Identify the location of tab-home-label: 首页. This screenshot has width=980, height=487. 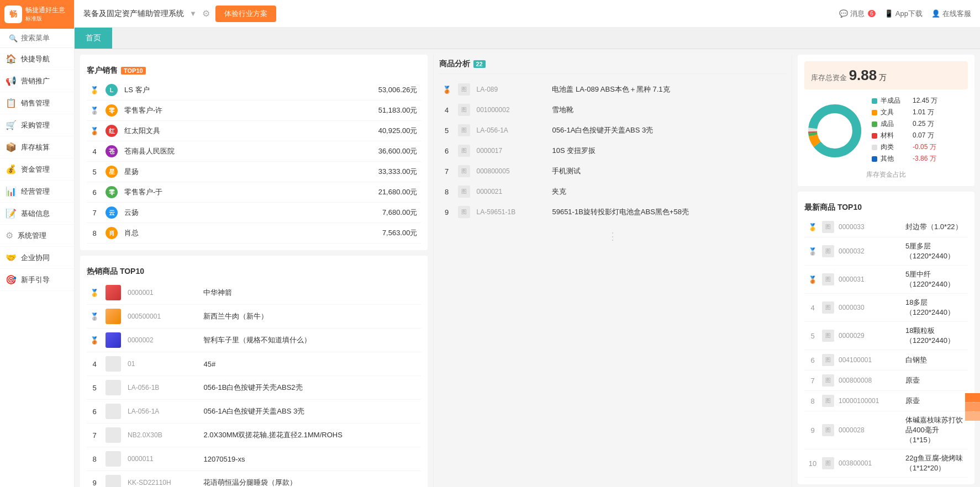
(93, 38).